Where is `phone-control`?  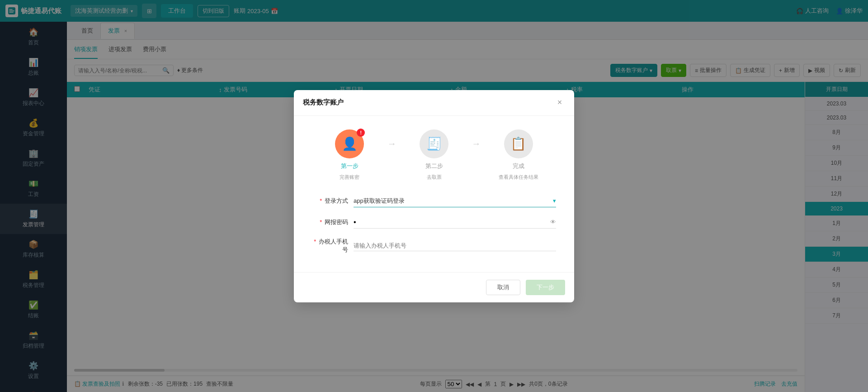 phone-control is located at coordinates (455, 246).